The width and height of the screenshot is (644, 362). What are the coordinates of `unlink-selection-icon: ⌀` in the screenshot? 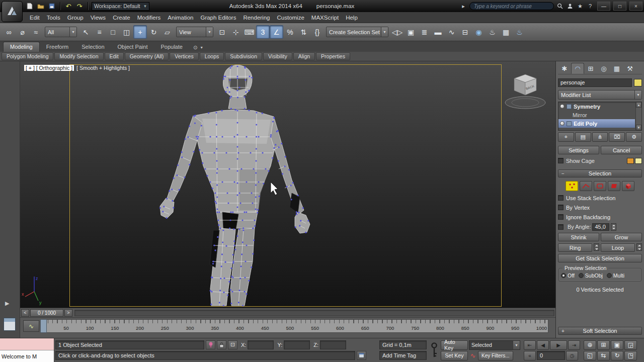 It's located at (22, 32).